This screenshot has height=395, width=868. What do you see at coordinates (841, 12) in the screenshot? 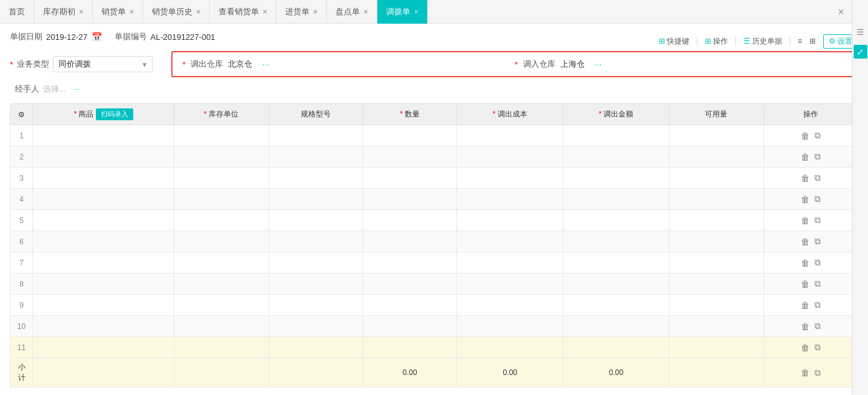
I see `tab-bar-close-all: ×` at bounding box center [841, 12].